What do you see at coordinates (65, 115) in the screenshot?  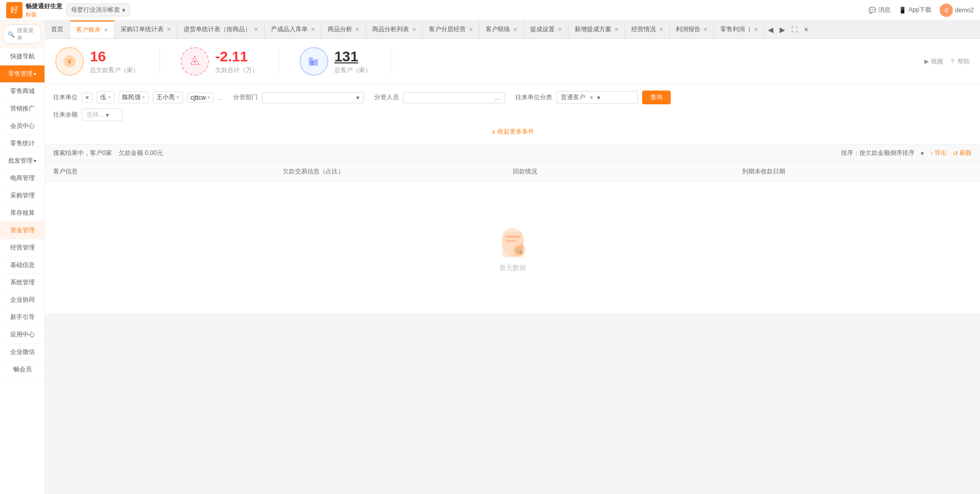 I see `filter-balance-label: 往来余额` at bounding box center [65, 115].